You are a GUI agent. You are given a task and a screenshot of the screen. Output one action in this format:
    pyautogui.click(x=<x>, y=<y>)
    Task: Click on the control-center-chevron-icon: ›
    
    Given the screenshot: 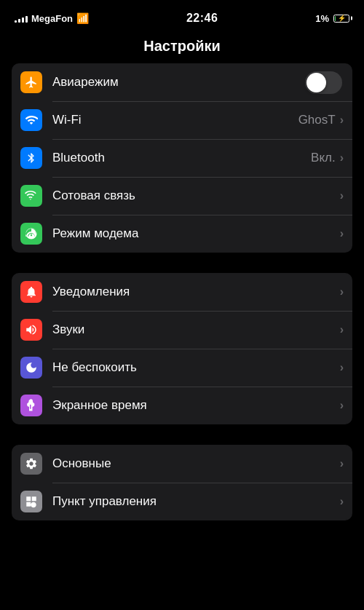 What is the action you would take?
    pyautogui.click(x=342, y=502)
    